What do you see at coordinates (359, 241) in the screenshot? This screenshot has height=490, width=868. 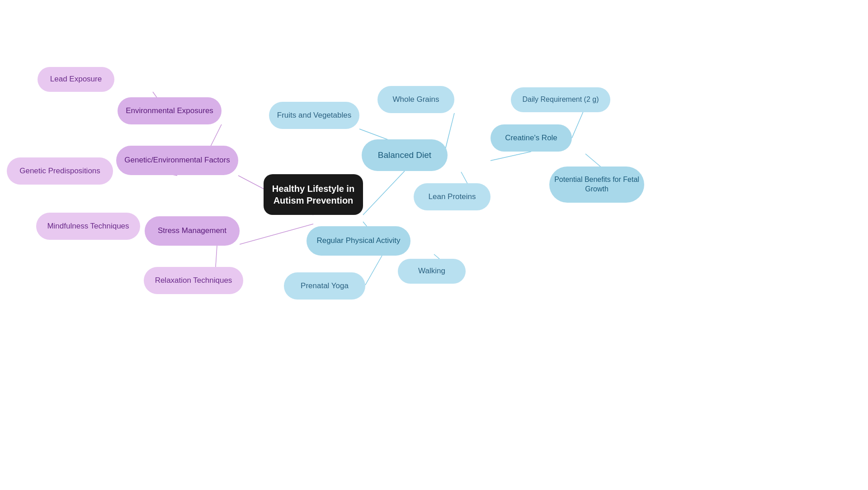 I see `physical-activity-node: Regular Physical Activity` at bounding box center [359, 241].